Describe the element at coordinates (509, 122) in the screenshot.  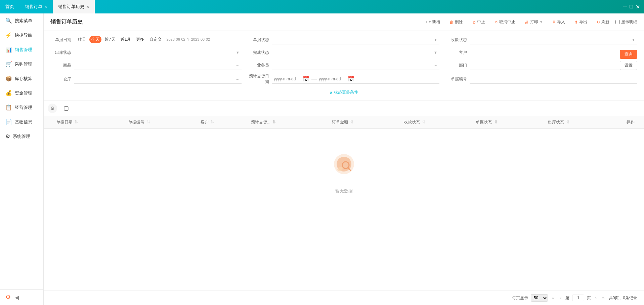
I see `th-bill-status: 单据状态 ⇅` at that location.